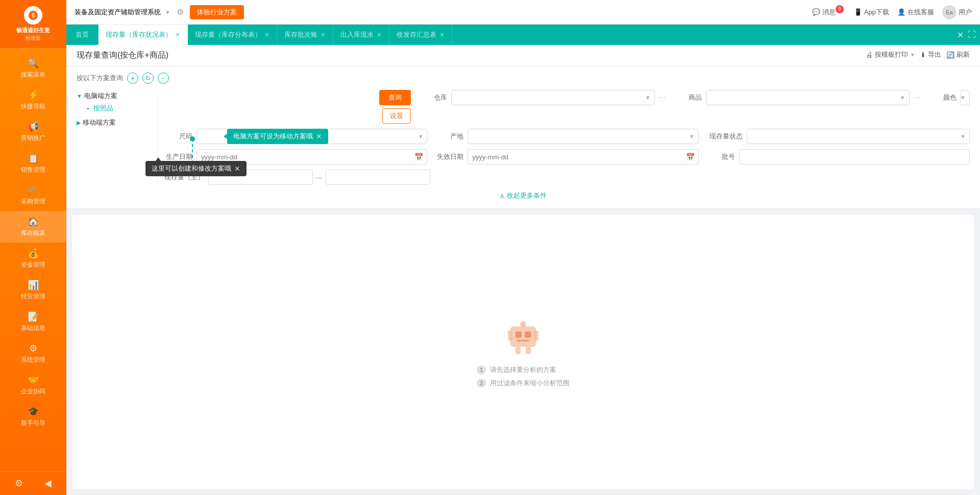  I want to click on step-2-text: 用过滤条件来缩小分析范围, so click(530, 383).